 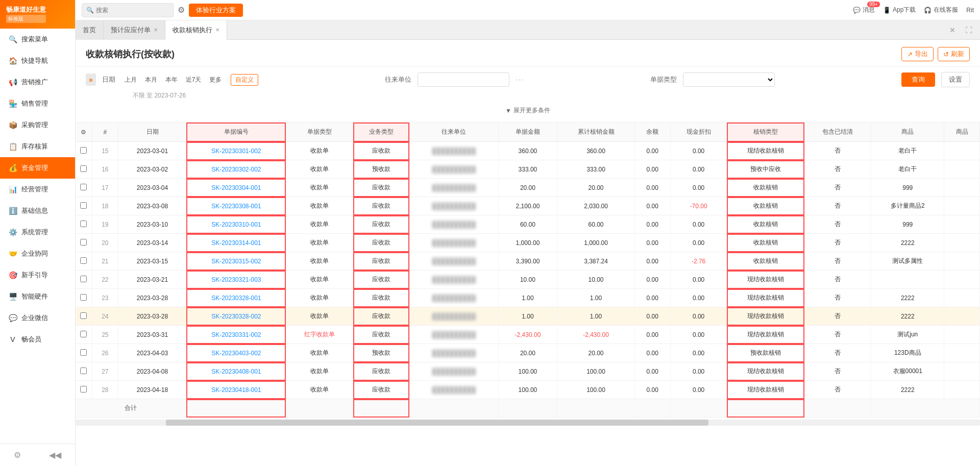 What do you see at coordinates (236, 188) in the screenshot?
I see `bill-no-link: SK-20230304-001` at bounding box center [236, 188].